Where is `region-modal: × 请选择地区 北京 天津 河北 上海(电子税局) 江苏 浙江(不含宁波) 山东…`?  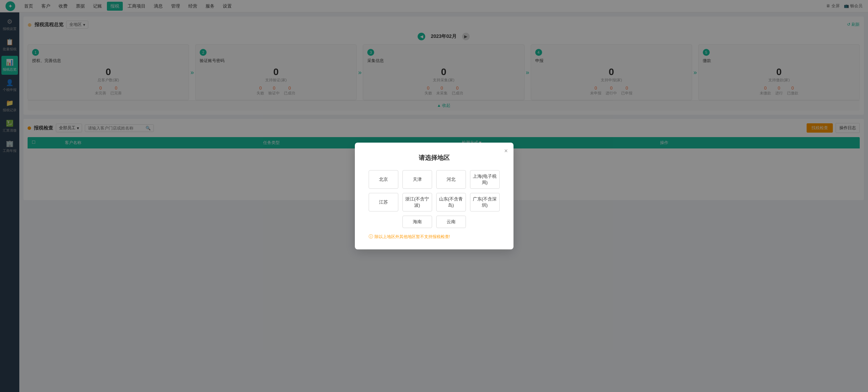
region-modal: × 请选择地区 北京 天津 河北 上海(电子税局) 江苏 浙江(不含宁波) 山东… is located at coordinates (434, 196).